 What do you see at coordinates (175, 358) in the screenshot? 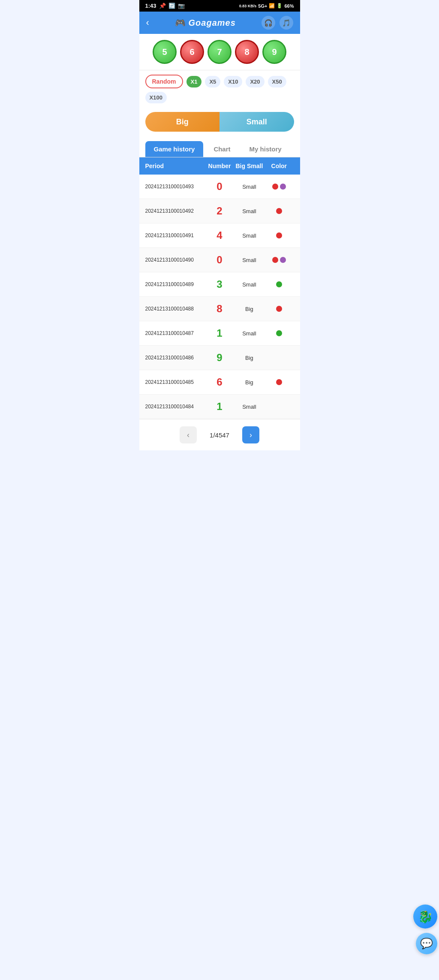
I see `cell-period: 20241213100010486` at bounding box center [175, 358].